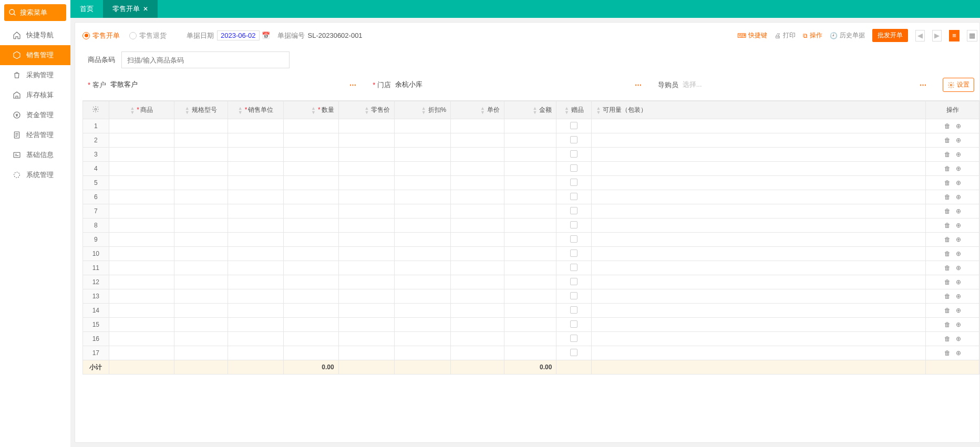  Describe the element at coordinates (141, 110) in the screenshot. I see `col-product: ▲▼*商品` at that location.